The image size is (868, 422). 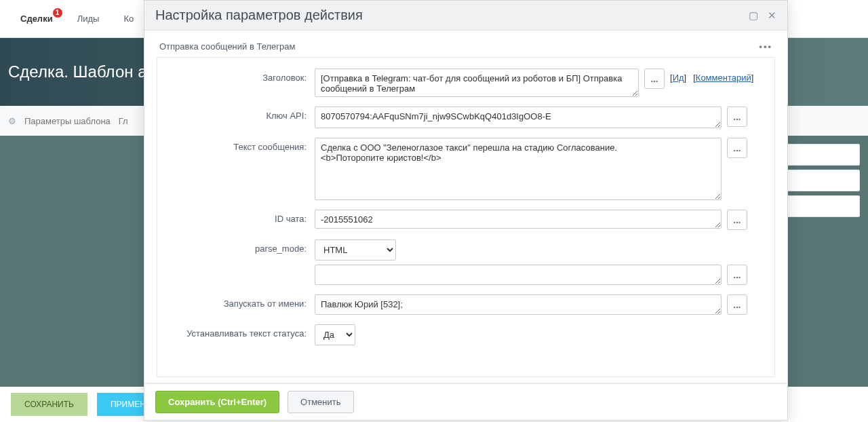 I want to click on label-api-key: Ключ API:, so click(x=240, y=114).